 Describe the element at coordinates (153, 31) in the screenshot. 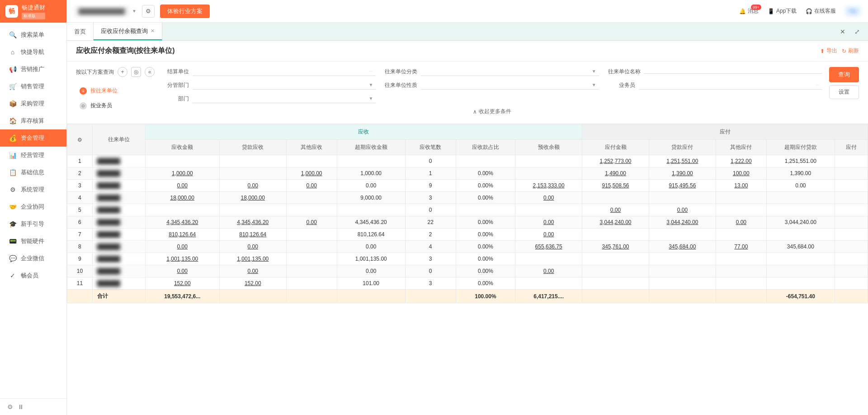

I see `tab-close-icon: ✕` at that location.